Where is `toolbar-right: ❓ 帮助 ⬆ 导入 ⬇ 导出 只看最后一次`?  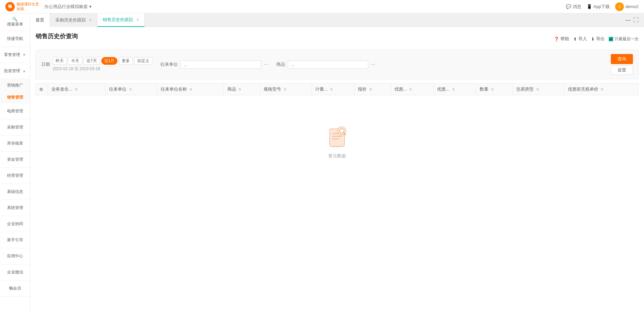 toolbar-right: ❓ 帮助 ⬆ 导入 ⬇ 导出 只看最后一次 is located at coordinates (596, 39).